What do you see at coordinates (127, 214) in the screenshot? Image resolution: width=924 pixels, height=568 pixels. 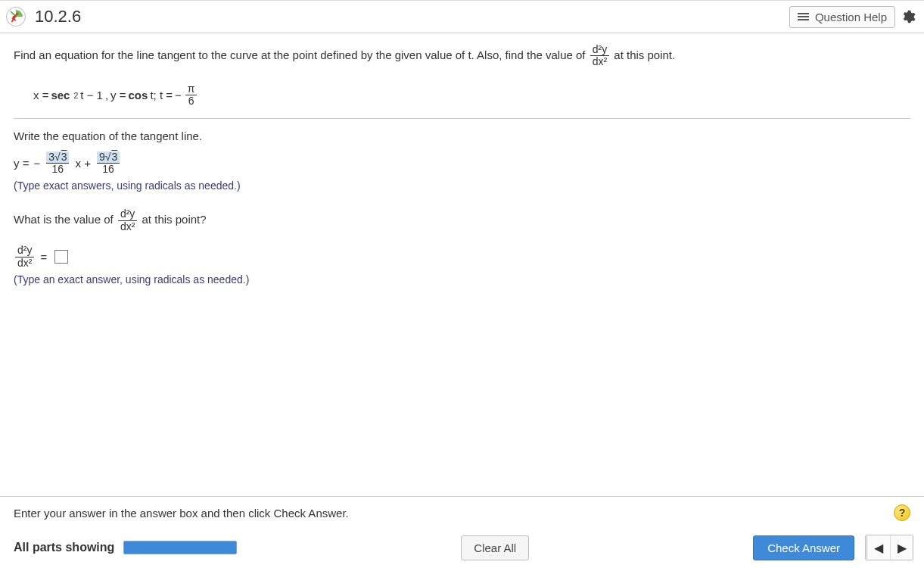 I see `frac-num-2: d²y` at bounding box center [127, 214].